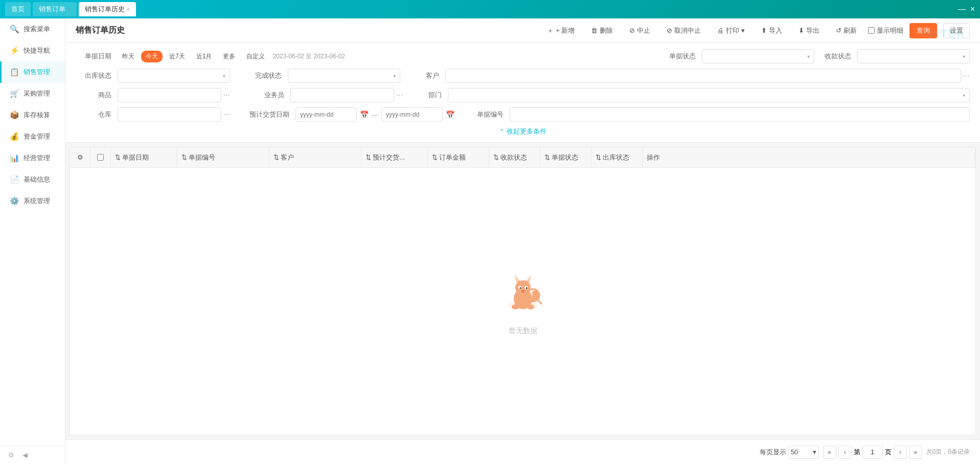 The image size is (980, 464). What do you see at coordinates (914, 56) in the screenshot?
I see `pay-status-select: ▾` at bounding box center [914, 56].